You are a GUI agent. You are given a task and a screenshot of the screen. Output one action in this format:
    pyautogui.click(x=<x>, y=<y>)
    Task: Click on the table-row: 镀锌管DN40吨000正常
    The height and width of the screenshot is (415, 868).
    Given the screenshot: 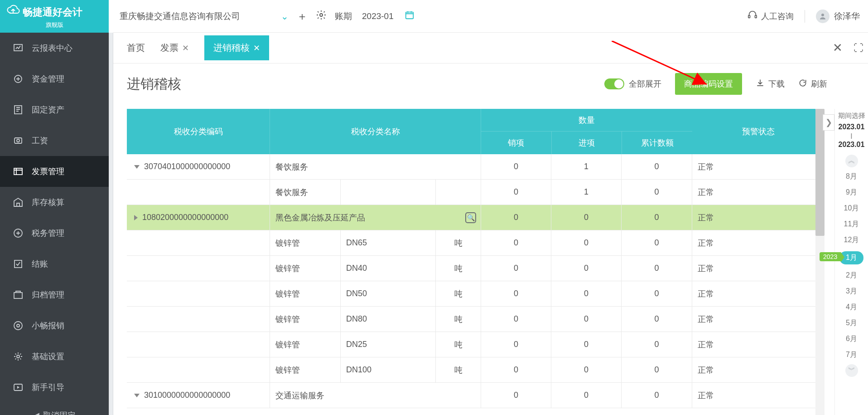 What is the action you would take?
    pyautogui.click(x=476, y=269)
    